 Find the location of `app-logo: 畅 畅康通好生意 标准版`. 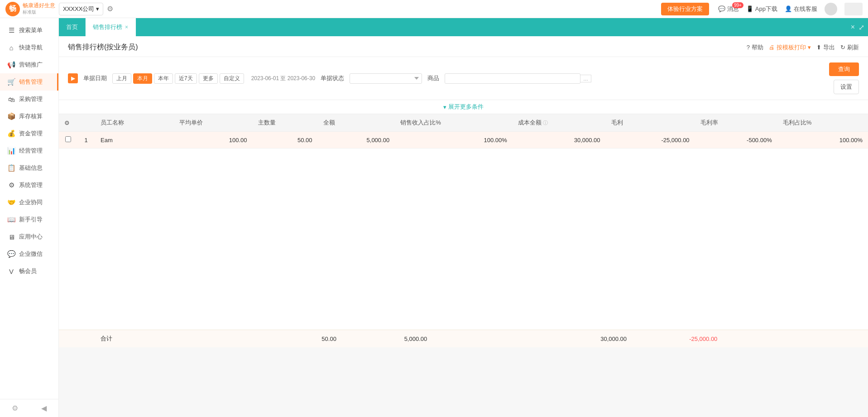

app-logo: 畅 畅康通好生意 标准版 is located at coordinates (30, 9).